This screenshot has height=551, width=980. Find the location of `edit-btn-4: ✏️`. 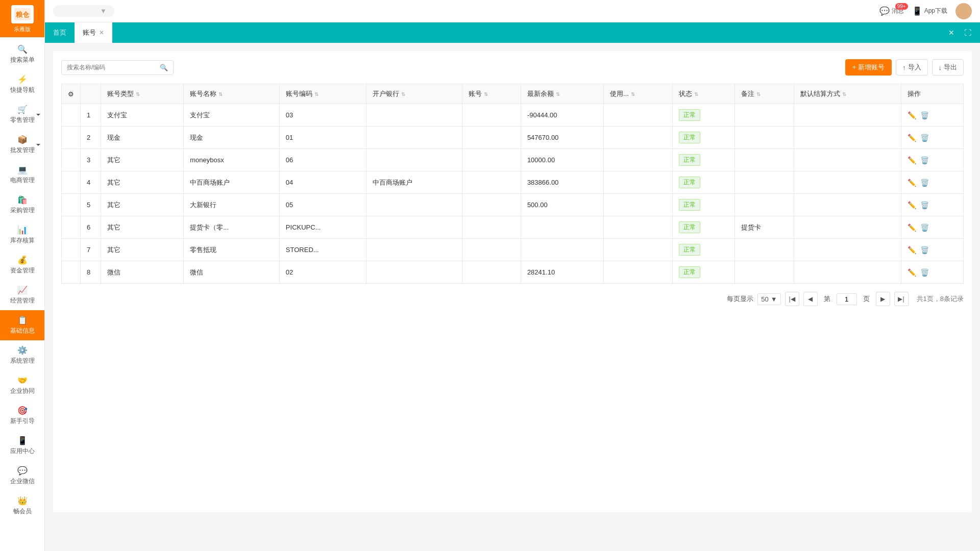

edit-btn-4: ✏️ is located at coordinates (912, 205).